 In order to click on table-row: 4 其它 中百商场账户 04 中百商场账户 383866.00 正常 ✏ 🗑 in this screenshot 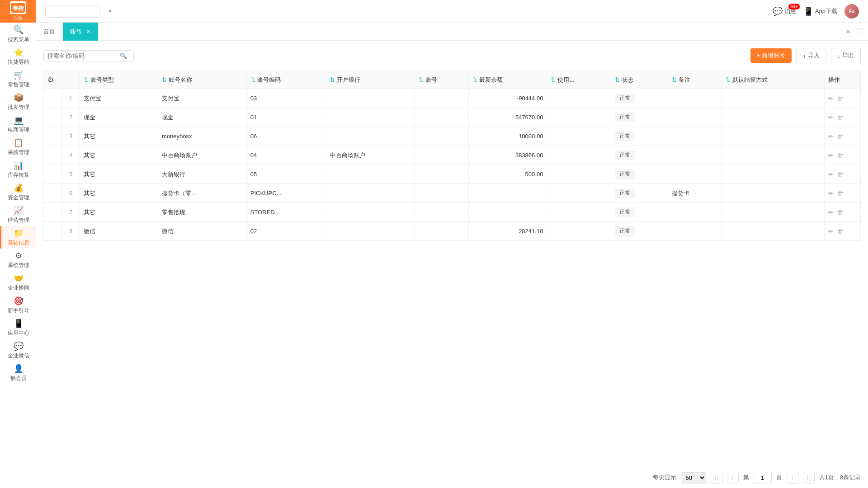, I will do `click(452, 155)`.